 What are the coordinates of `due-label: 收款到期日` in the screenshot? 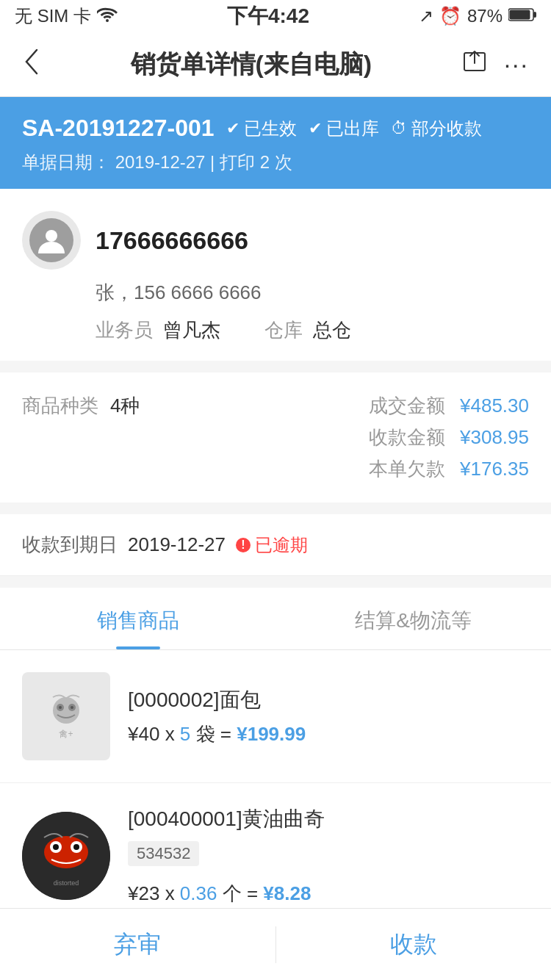 It's located at (70, 545).